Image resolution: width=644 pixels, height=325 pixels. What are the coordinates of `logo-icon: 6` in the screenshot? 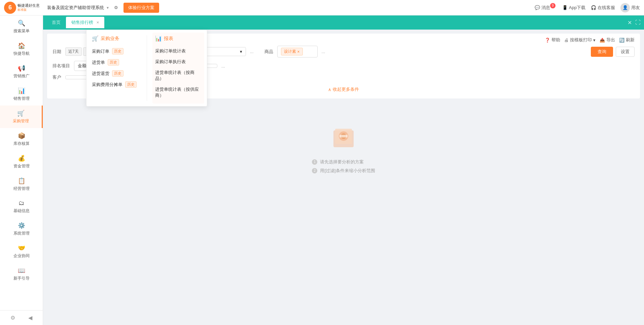 It's located at (10, 8).